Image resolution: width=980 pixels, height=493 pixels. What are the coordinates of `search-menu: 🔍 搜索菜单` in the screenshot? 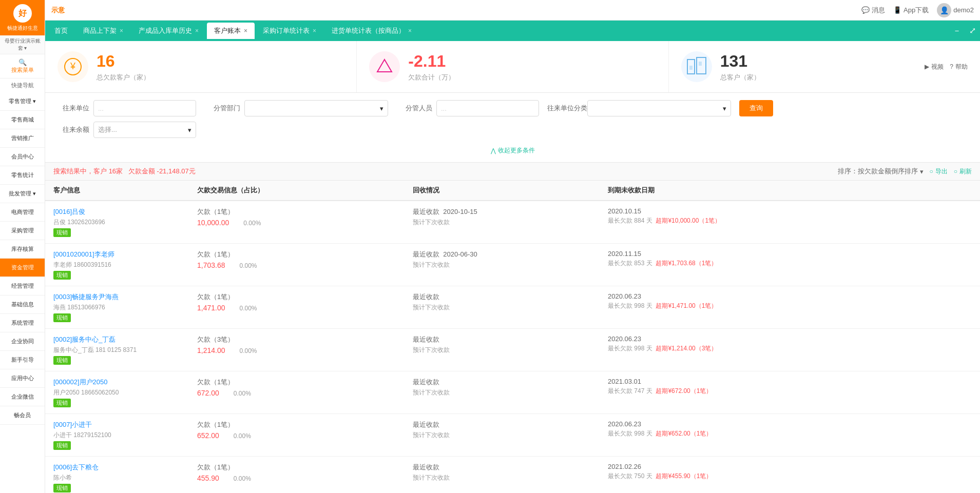 It's located at (23, 67).